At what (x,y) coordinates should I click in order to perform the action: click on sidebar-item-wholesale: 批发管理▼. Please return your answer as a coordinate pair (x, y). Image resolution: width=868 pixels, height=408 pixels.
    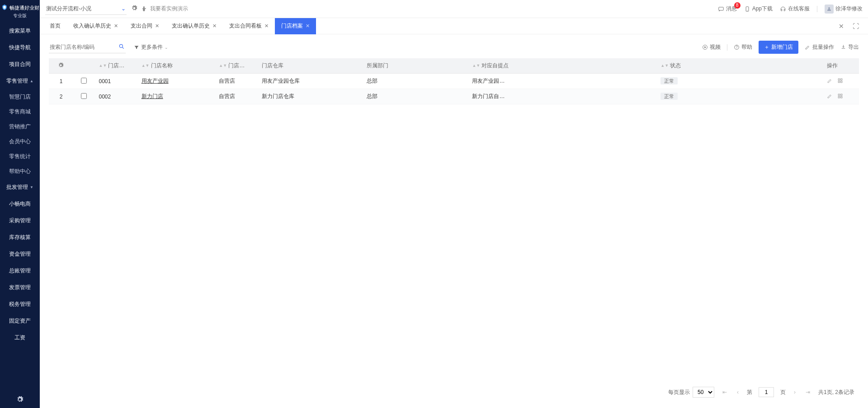
    Looking at the image, I should click on (20, 187).